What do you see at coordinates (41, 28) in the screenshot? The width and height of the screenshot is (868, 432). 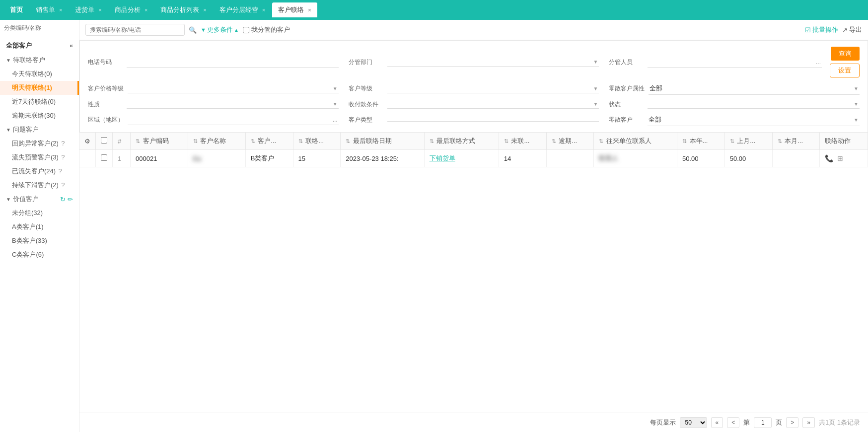 I see `sidebar-search-input` at bounding box center [41, 28].